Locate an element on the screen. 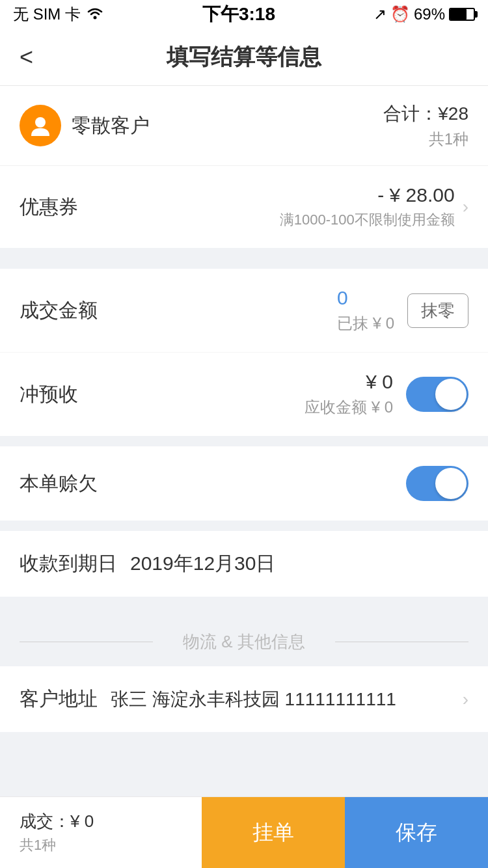 This screenshot has height=868, width=488. address-value: 张三 海淀永丰科技园 11111111111 is located at coordinates (286, 699).